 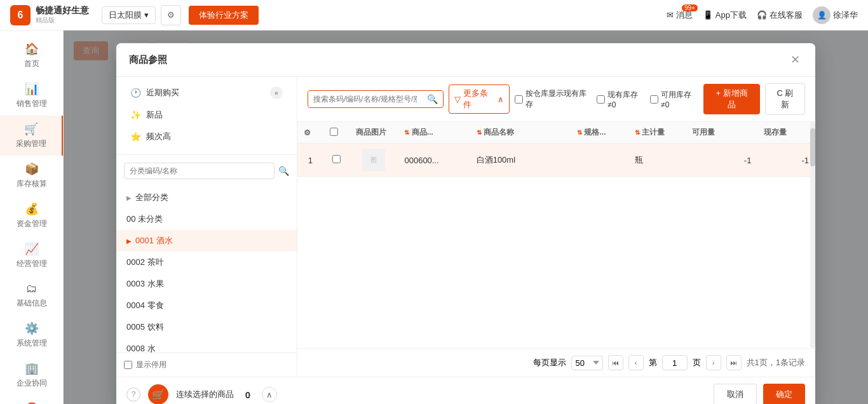 I want to click on page-next-button: ›, so click(x=714, y=363).